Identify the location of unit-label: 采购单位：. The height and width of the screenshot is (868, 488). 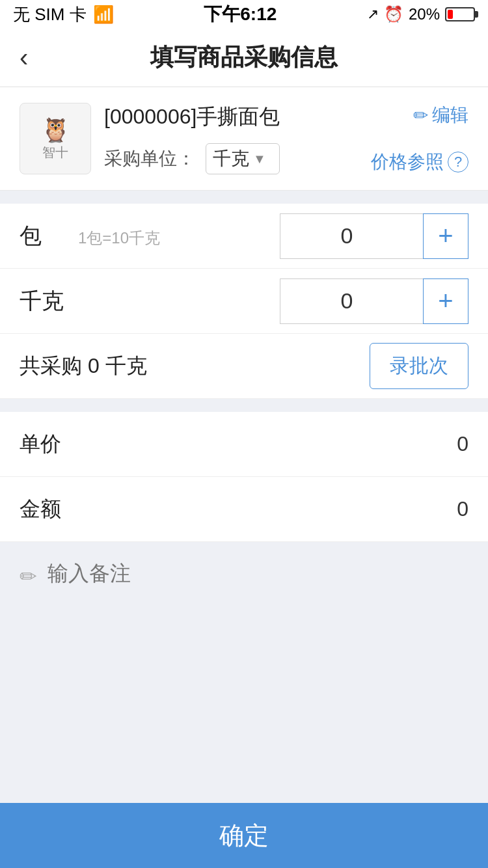
(150, 159).